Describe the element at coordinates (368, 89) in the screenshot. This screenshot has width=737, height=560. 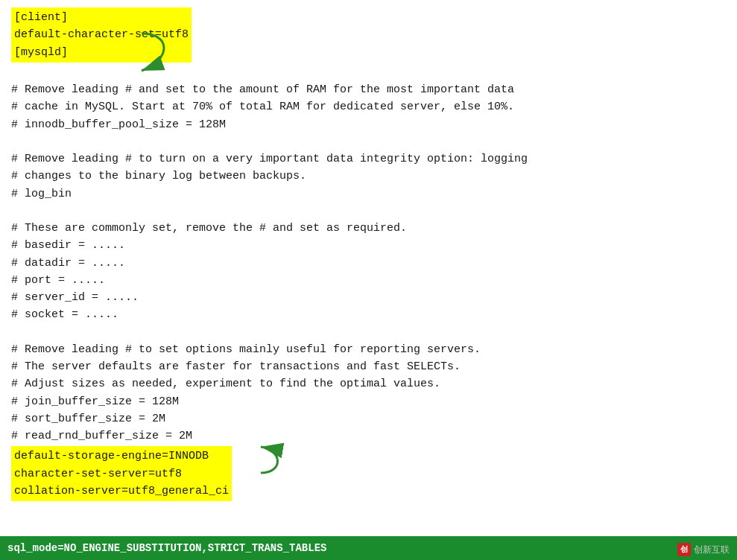
I see `comment-line: # Remove leading # and set to the amount…` at that location.